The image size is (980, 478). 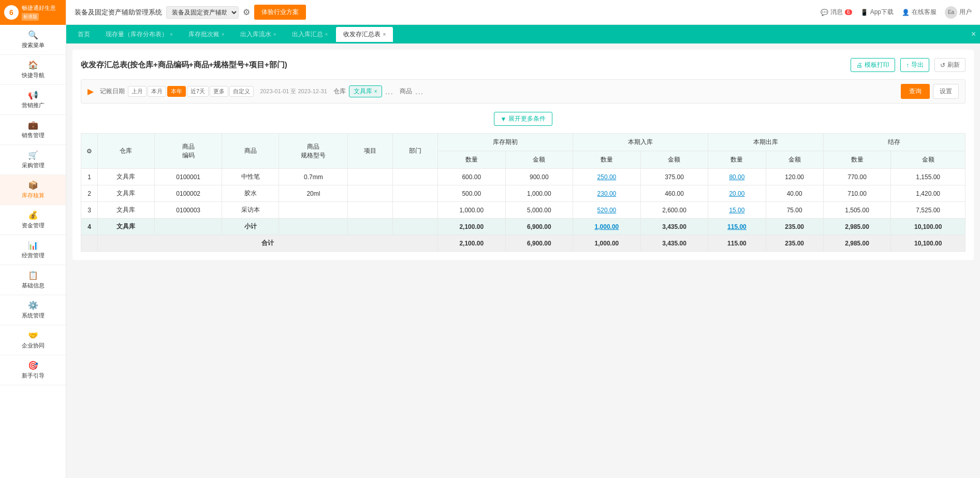 What do you see at coordinates (794, 177) in the screenshot?
I see `row-out-amt: 120.00` at bounding box center [794, 177].